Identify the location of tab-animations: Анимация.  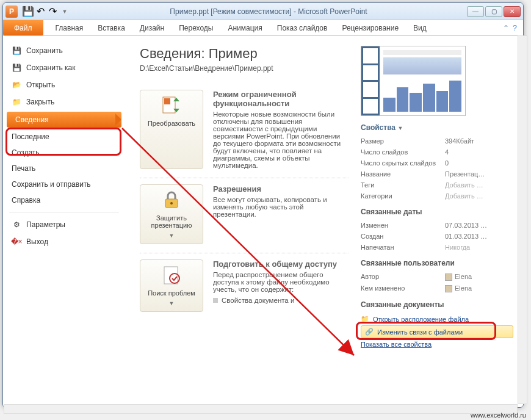
(245, 28).